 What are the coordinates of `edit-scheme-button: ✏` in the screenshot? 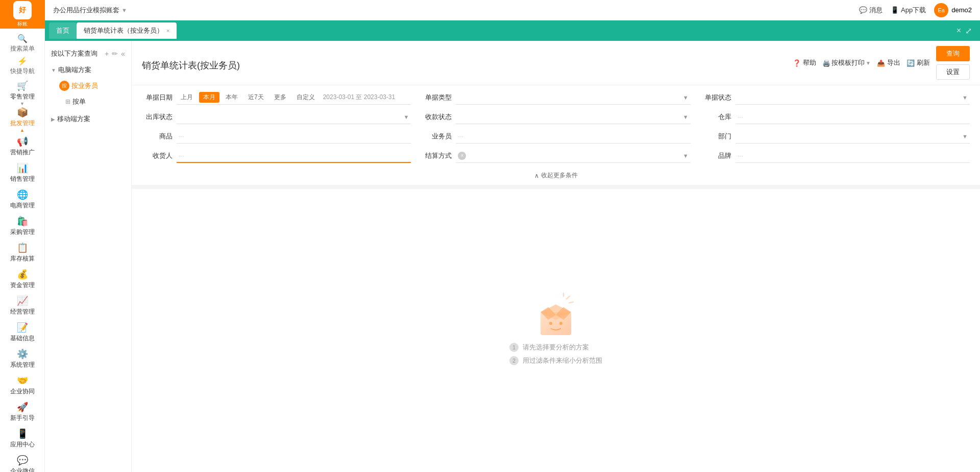 It's located at (115, 54).